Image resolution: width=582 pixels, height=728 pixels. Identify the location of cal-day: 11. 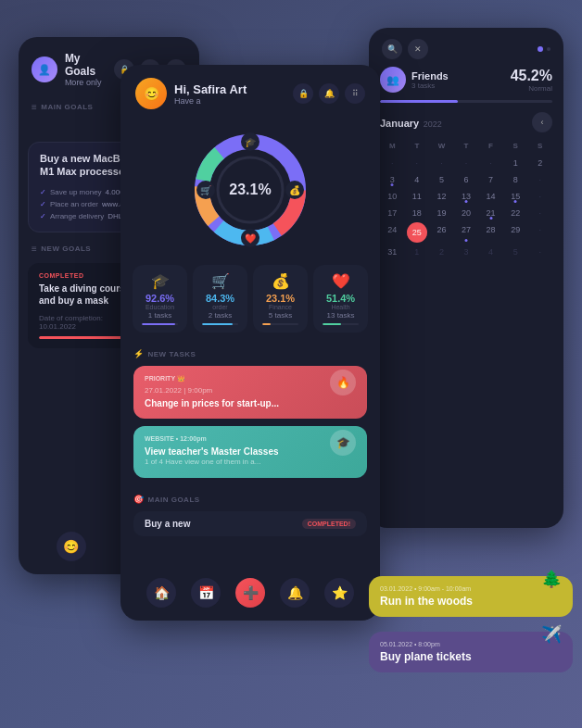
(417, 196).